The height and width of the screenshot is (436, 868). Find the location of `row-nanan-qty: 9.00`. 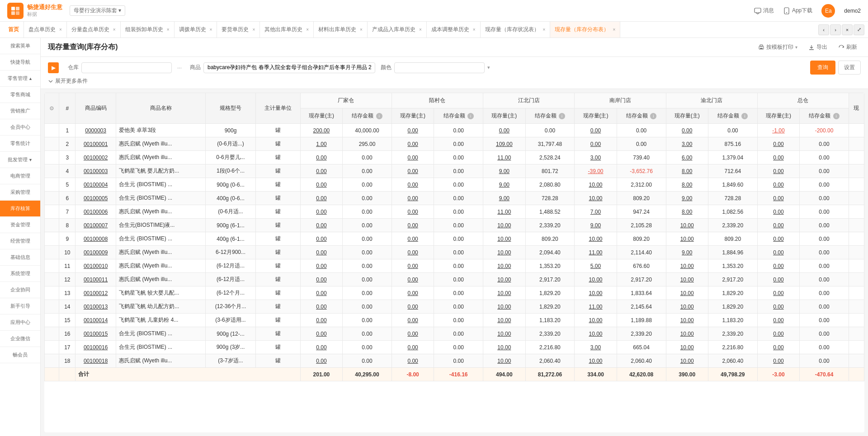

row-nanan-qty: 9.00 is located at coordinates (596, 225).